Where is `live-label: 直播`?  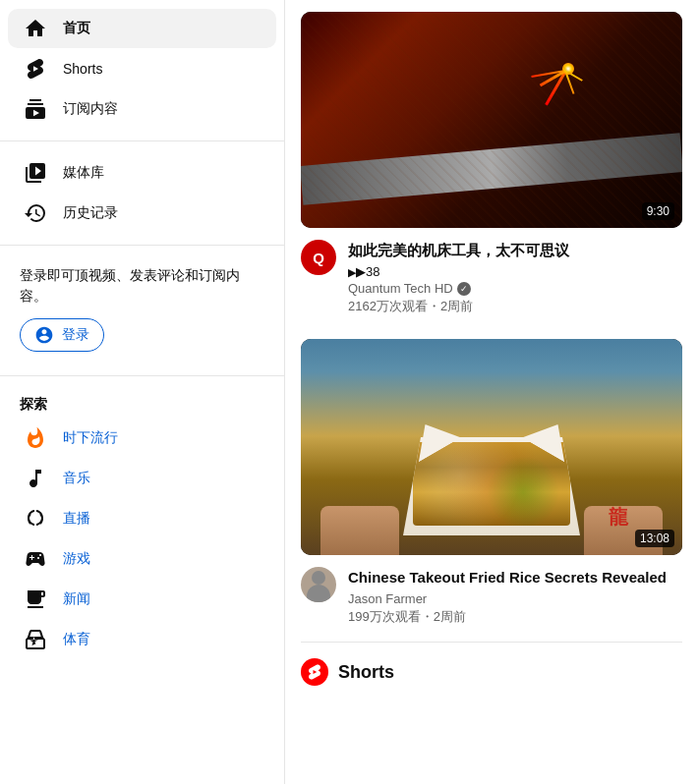 live-label: 直播 is located at coordinates (77, 519).